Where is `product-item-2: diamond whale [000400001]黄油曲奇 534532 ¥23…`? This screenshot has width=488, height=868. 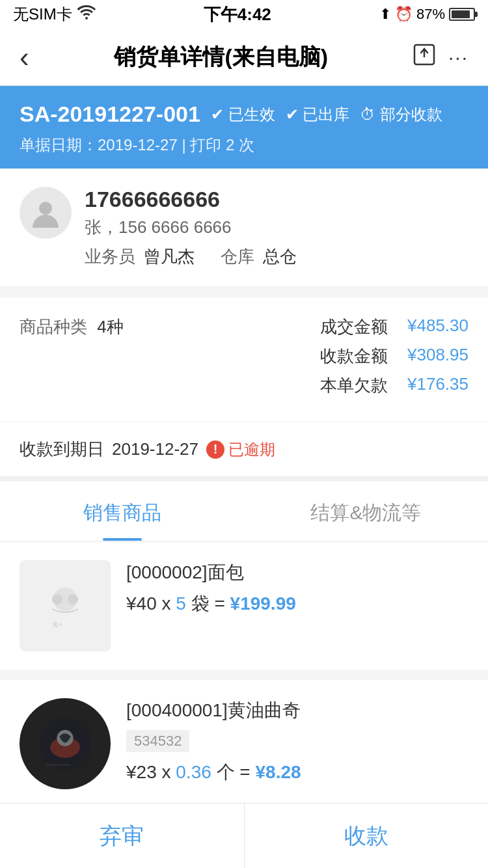 product-item-2: diamond whale [000400001]黄油曲奇 534532 ¥23… is located at coordinates (244, 744).